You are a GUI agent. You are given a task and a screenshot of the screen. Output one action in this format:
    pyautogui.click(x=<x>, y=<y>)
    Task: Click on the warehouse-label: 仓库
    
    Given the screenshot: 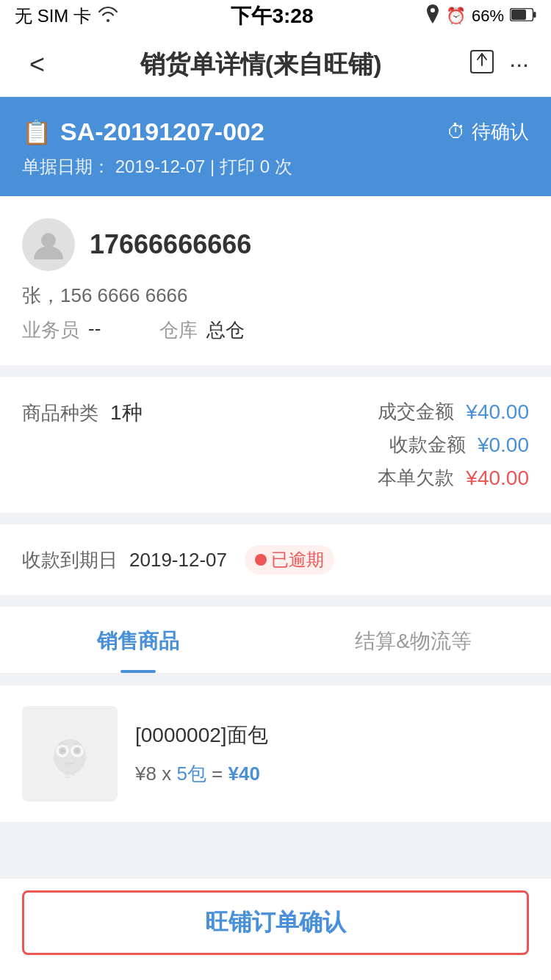 What is the action you would take?
    pyautogui.click(x=179, y=331)
    